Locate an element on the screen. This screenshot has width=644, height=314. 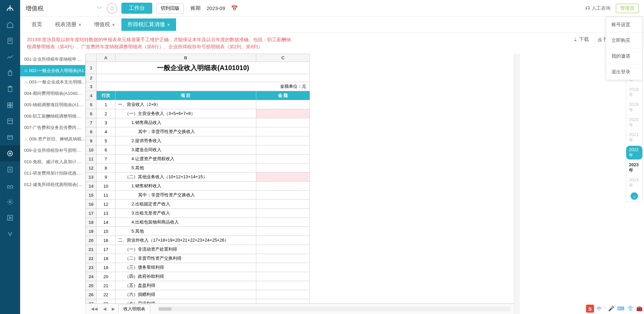
ime-lang: 中 is located at coordinates (599, 309).